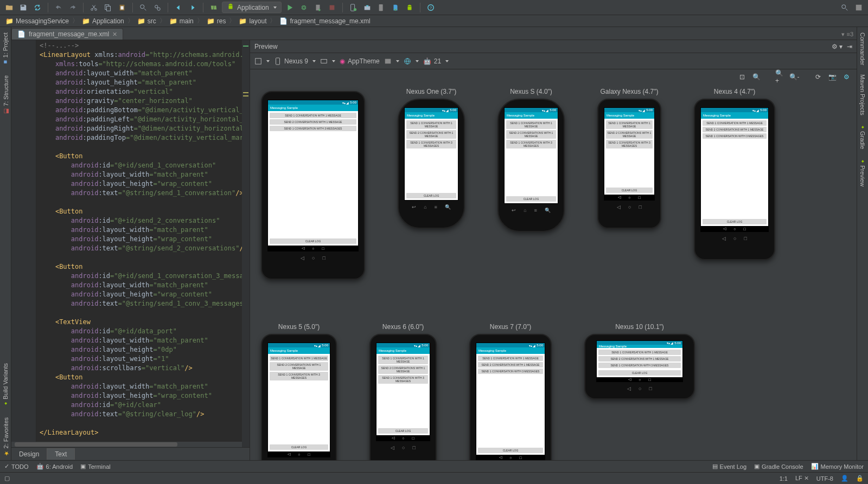 Image resolution: width=868 pixels, height=484 pixels. Describe the element at coordinates (67, 34) in the screenshot. I see `file-tab: 📄 fragment_message_me.xml ✕` at that location.